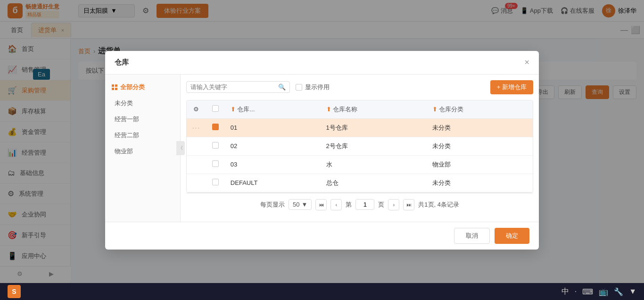  Describe the element at coordinates (142, 103) in the screenshot. I see `category-unclassified: 未分类` at that location.